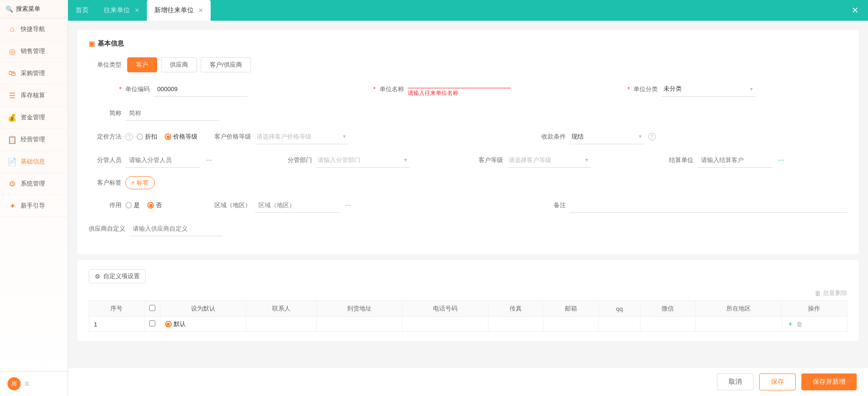 This screenshot has width=868, height=396. What do you see at coordinates (34, 206) in the screenshot?
I see `sidebar-item-guide: ✦ 新手引导` at bounding box center [34, 206].